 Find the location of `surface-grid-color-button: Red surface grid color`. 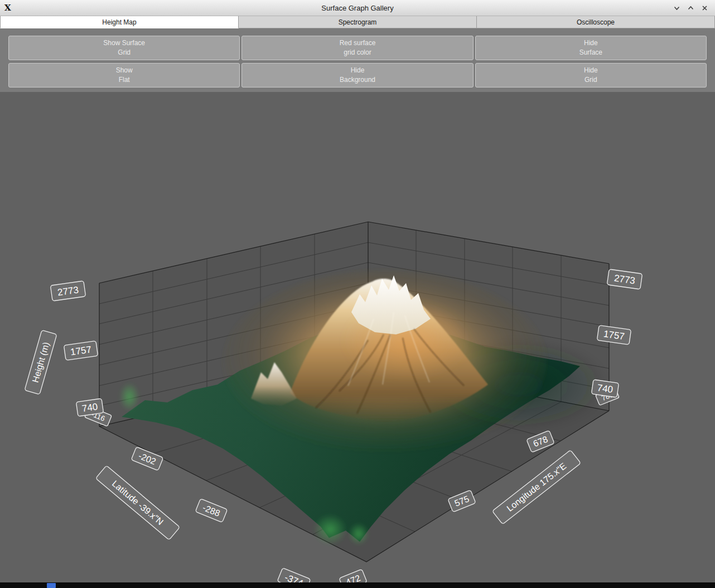

surface-grid-color-button: Red surface grid color is located at coordinates (357, 48).